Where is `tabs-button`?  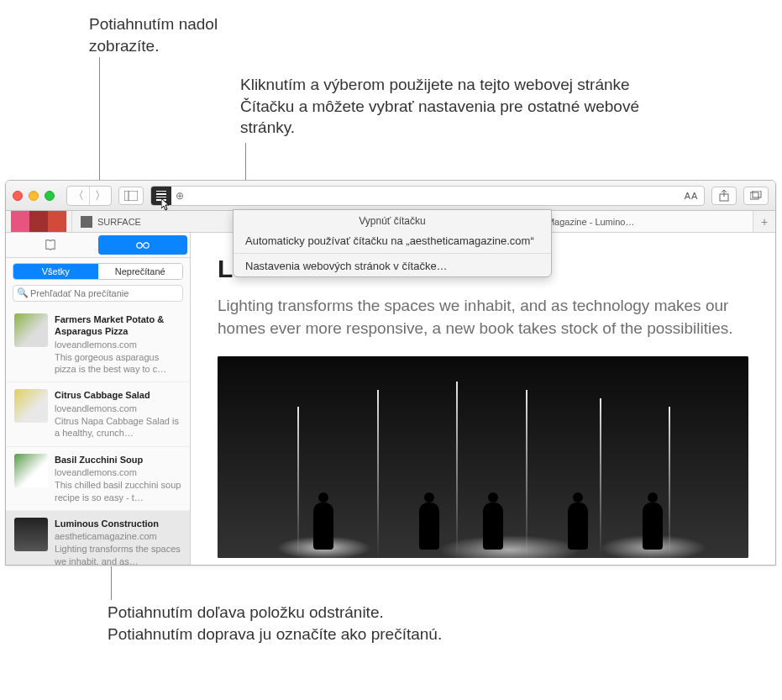 tabs-button is located at coordinates (756, 196).